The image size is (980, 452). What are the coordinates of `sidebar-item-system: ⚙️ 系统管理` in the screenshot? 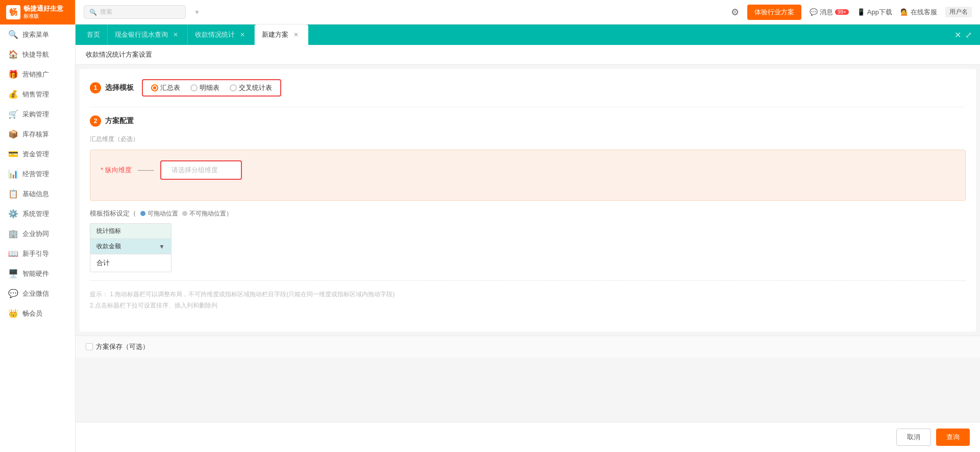 It's located at (38, 213).